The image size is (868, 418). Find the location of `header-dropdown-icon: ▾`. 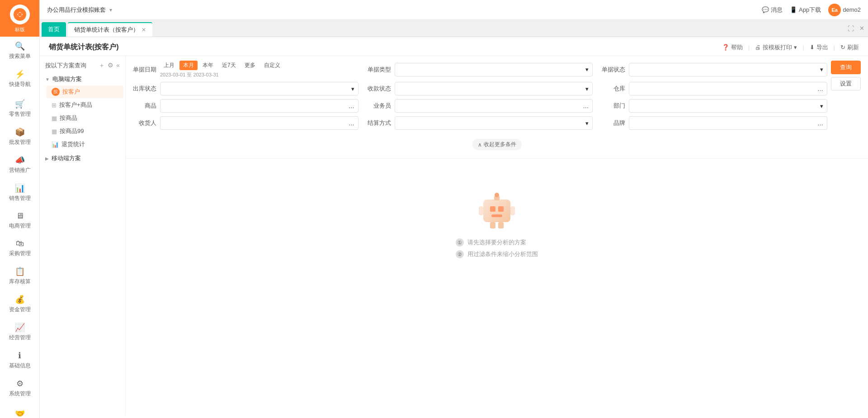

header-dropdown-icon: ▾ is located at coordinates (111, 10).